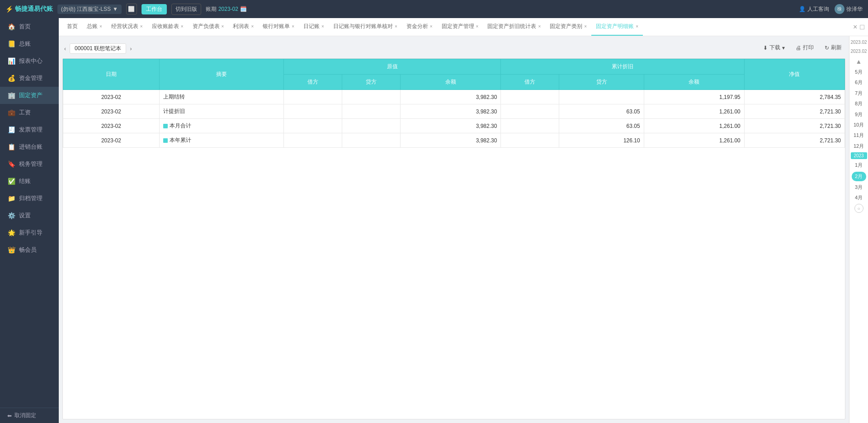 Image resolution: width=868 pixels, height=423 pixels. Describe the element at coordinates (278, 27) in the screenshot. I see `tab-bank-statement: 银行对账单 ×` at that location.